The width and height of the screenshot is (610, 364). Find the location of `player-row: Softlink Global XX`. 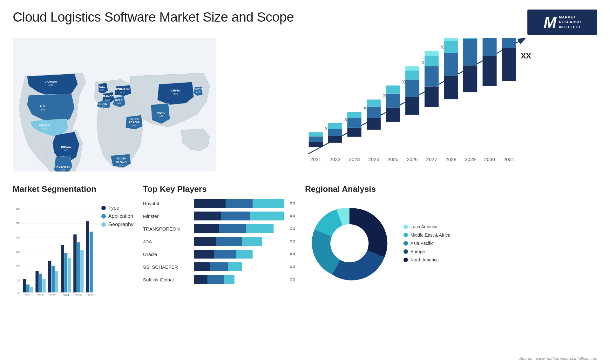

player-row: Softlink Global XX is located at coordinates (219, 280).